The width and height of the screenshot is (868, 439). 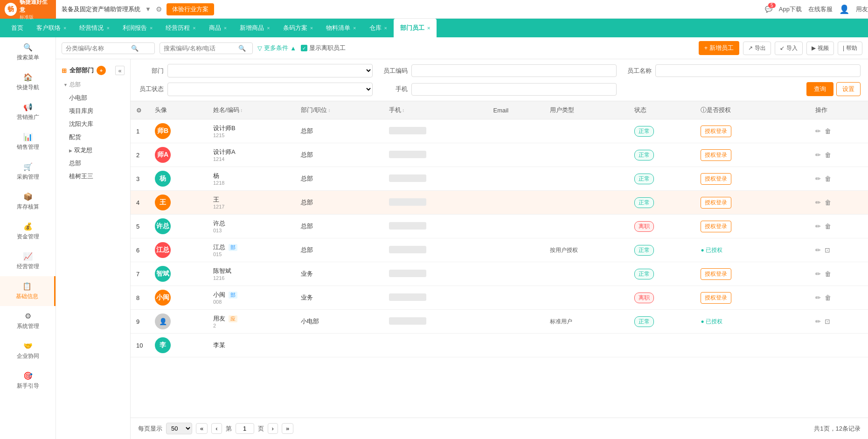 I want to click on online-service-link: 在线客服, so click(x=820, y=9).